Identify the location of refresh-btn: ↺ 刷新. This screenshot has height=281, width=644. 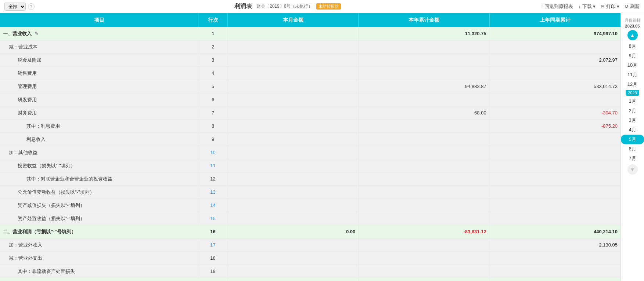
(632, 7).